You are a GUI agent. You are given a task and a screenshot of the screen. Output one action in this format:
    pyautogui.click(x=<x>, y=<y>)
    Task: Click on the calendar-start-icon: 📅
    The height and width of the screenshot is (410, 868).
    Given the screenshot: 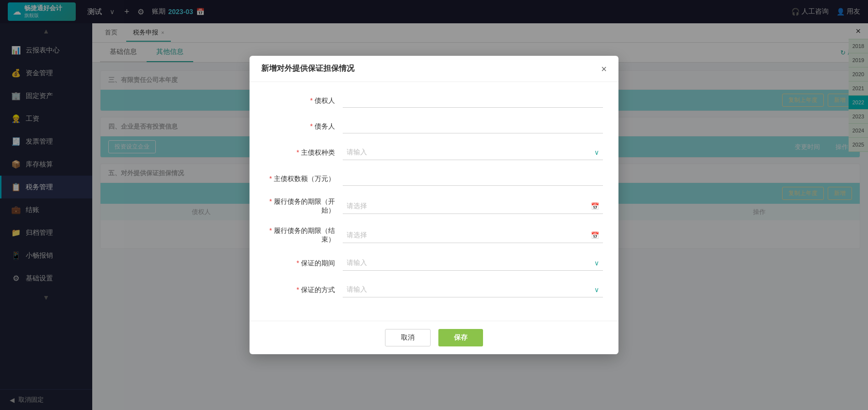 What is the action you would take?
    pyautogui.click(x=595, y=206)
    